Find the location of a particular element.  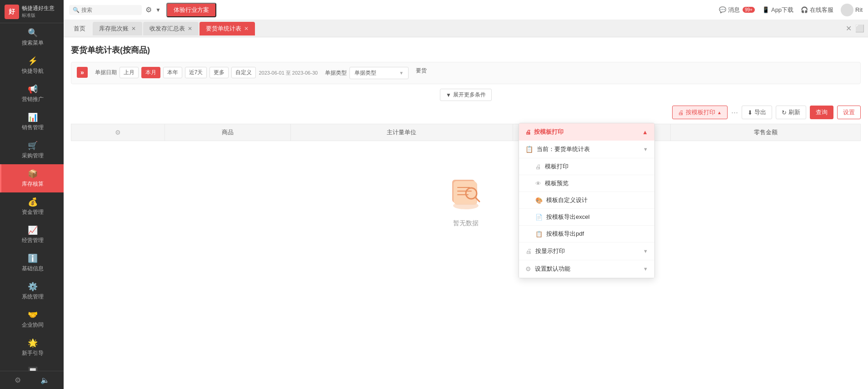

tab-receipt-summary: 收发存汇总表 ✕ is located at coordinates (171, 29).